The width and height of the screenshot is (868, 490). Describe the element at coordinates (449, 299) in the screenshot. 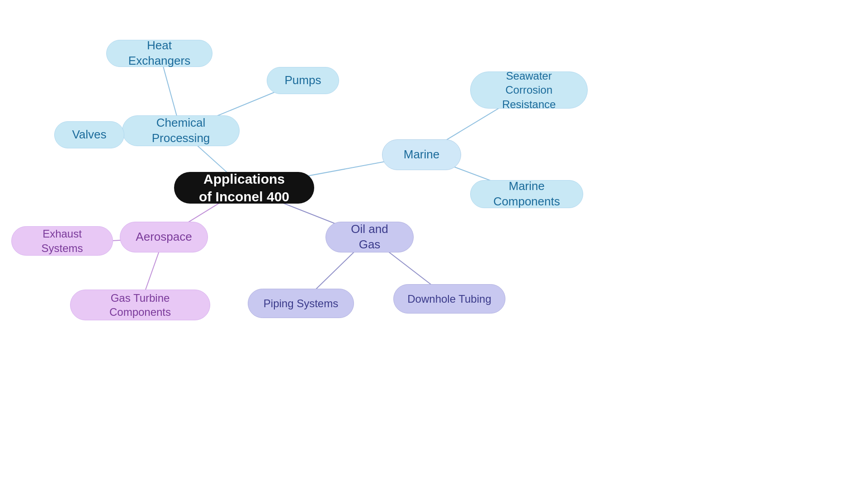

I see `downhole-tubing-node: Downhole Tubing` at that location.